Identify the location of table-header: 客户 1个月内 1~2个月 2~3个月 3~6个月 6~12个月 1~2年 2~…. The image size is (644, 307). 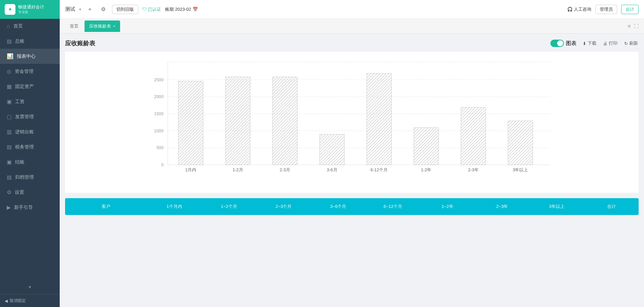
(352, 207).